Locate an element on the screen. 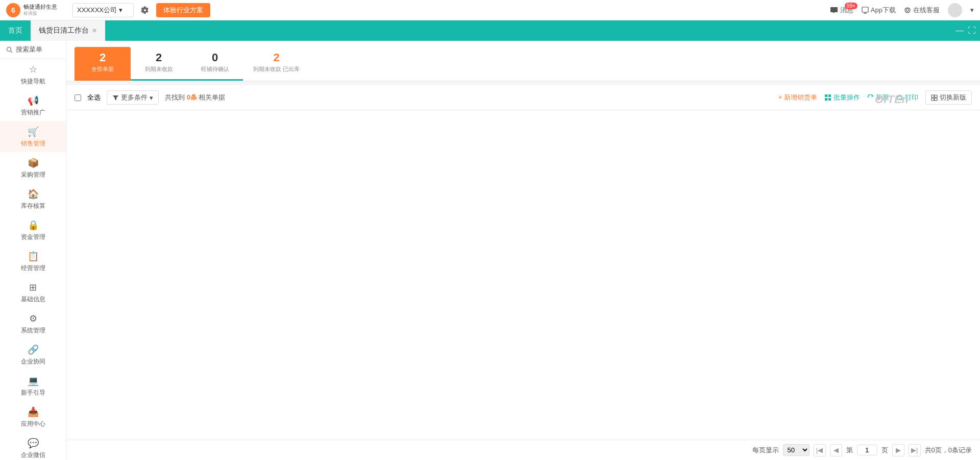 This screenshot has height=460, width=980. tab-minimize-icon: — is located at coordinates (960, 31).